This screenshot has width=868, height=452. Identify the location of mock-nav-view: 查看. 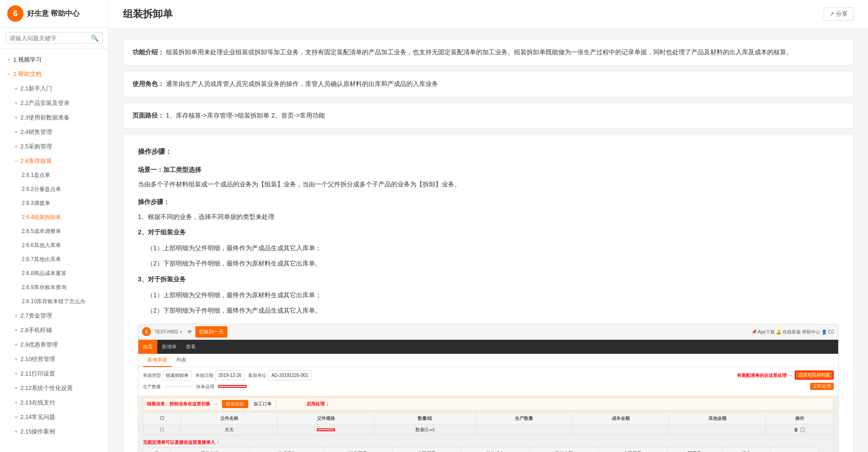
(191, 347).